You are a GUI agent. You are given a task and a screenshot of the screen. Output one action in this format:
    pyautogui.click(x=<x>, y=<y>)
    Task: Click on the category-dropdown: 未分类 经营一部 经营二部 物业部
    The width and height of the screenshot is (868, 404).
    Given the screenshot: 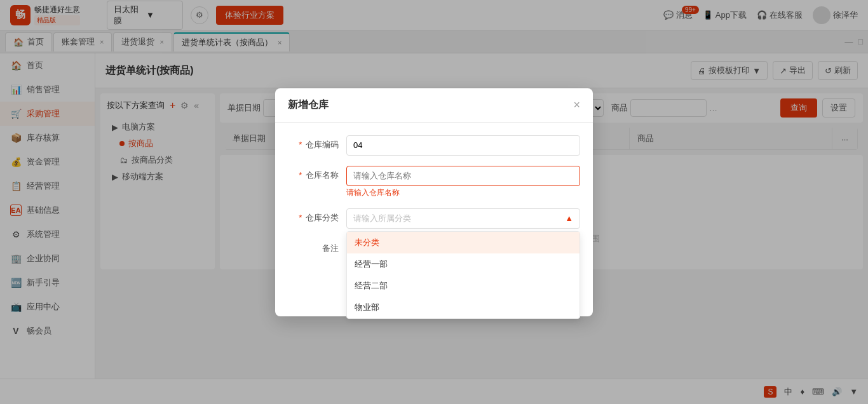 What is the action you would take?
    pyautogui.click(x=463, y=275)
    